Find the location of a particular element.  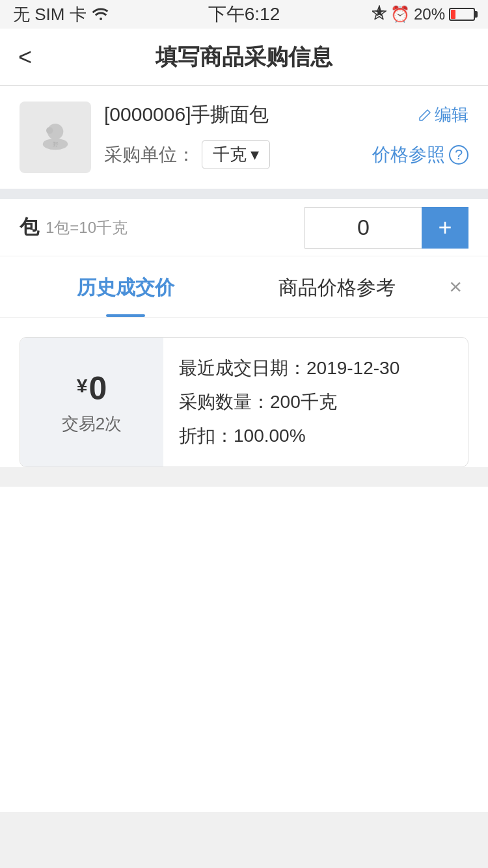

status-bar: 无 SIM 卡 下午6:12 ⏰ 20% is located at coordinates (244, 14).